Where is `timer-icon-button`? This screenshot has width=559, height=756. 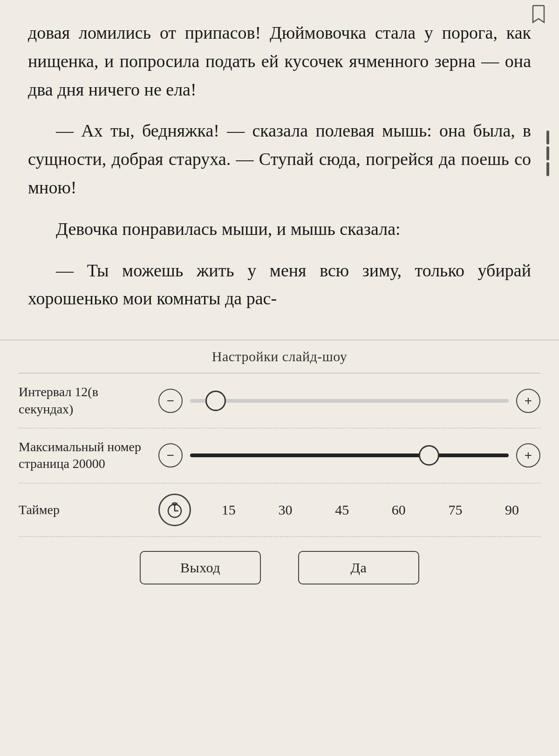 timer-icon-button is located at coordinates (175, 510).